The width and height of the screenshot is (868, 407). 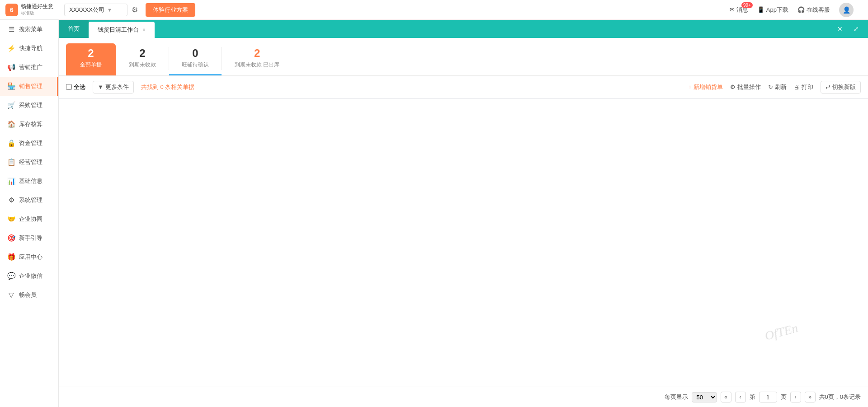 I want to click on app-version: 标准版, so click(x=37, y=13).